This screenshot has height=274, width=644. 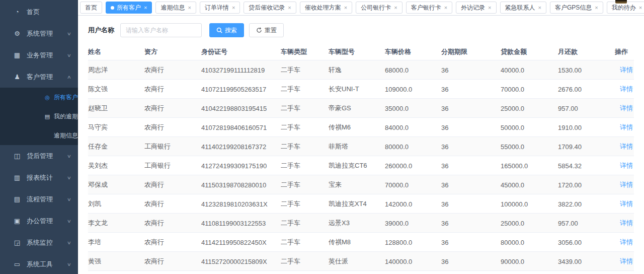 What do you see at coordinates (241, 204) in the screenshot?
I see `cell-id-number: 41232819810203631X` at bounding box center [241, 204].